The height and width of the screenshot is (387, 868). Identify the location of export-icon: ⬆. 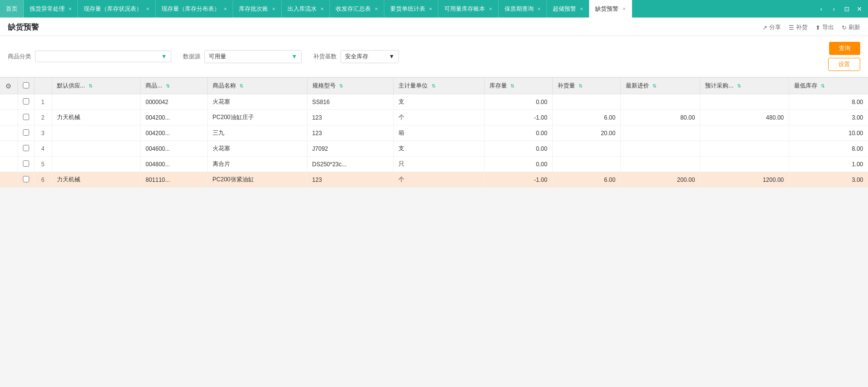
(818, 28).